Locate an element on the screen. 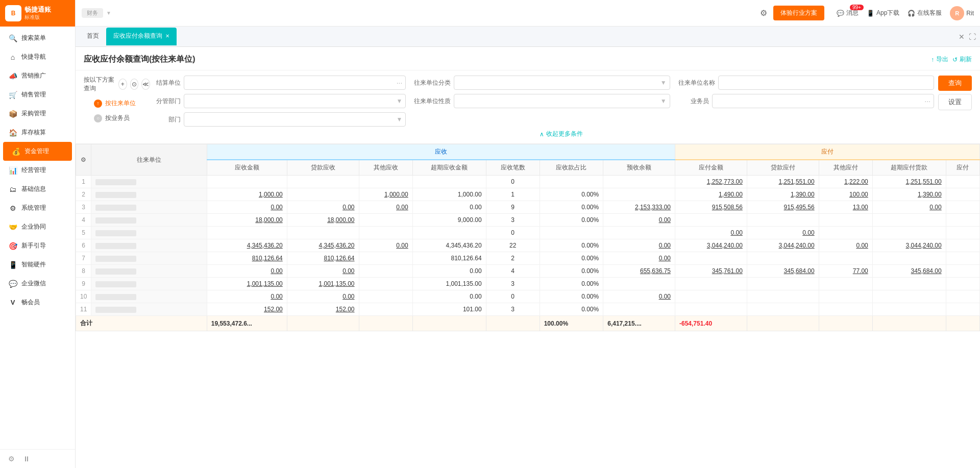 The height and width of the screenshot is (468, 980). refresh-button: ↺ 刷新 is located at coordinates (962, 59).